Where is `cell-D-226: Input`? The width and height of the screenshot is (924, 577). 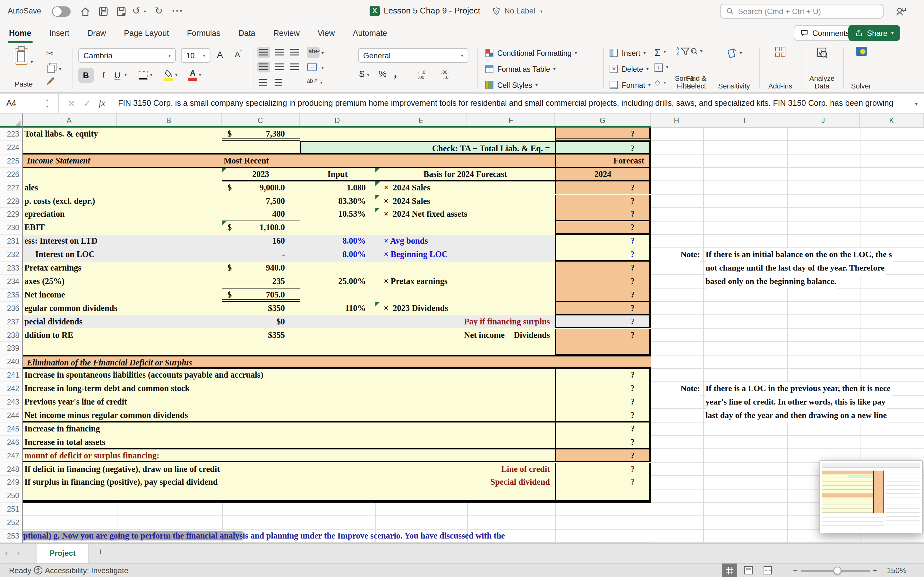 cell-D-226: Input is located at coordinates (338, 174).